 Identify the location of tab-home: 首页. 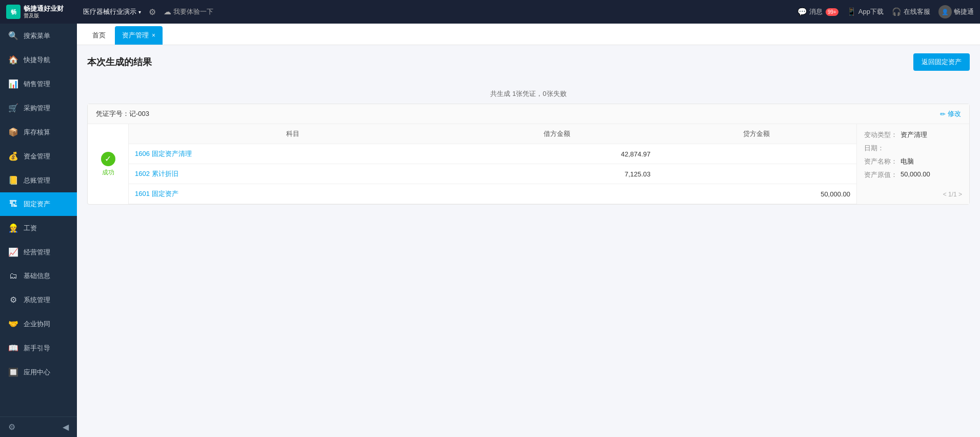
(99, 35).